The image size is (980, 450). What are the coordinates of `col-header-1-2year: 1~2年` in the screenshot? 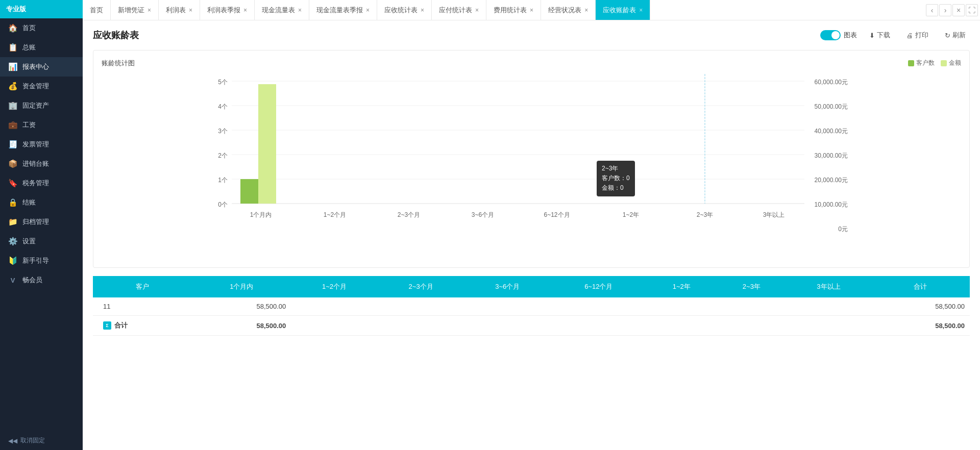 It's located at (682, 287).